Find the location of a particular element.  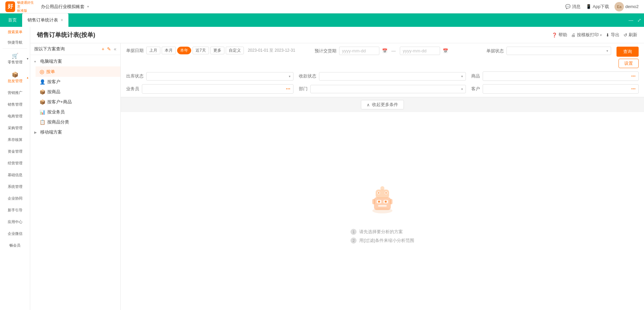

refresh-button: ↺ 刷新 is located at coordinates (631, 35).